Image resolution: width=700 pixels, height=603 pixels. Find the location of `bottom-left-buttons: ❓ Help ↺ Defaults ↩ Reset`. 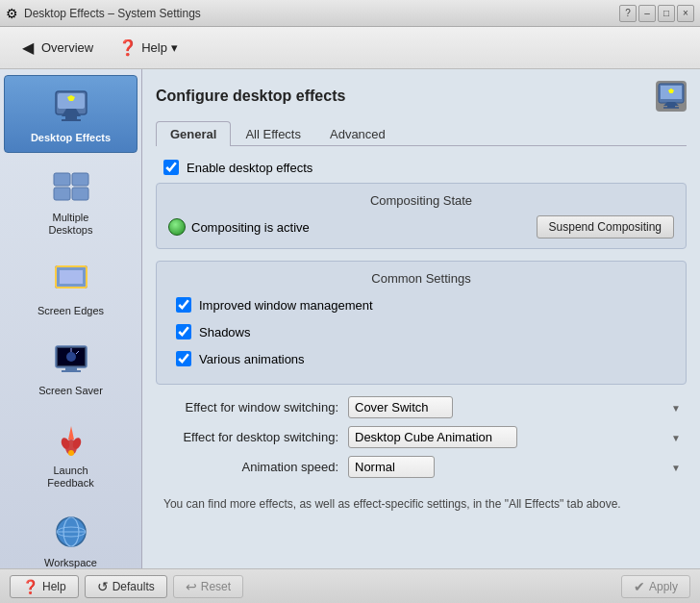

bottom-left-buttons: ❓ Help ↺ Defaults ↩ Reset is located at coordinates (127, 587).